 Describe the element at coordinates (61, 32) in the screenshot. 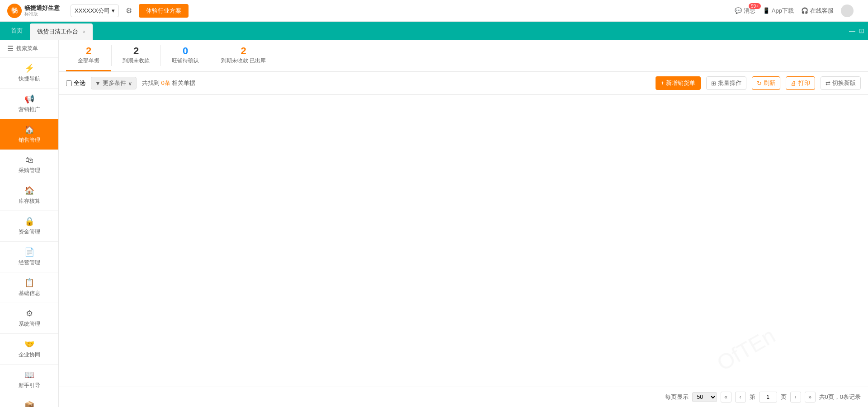

I see `tab-current: 钱货日清工作台 ×` at that location.